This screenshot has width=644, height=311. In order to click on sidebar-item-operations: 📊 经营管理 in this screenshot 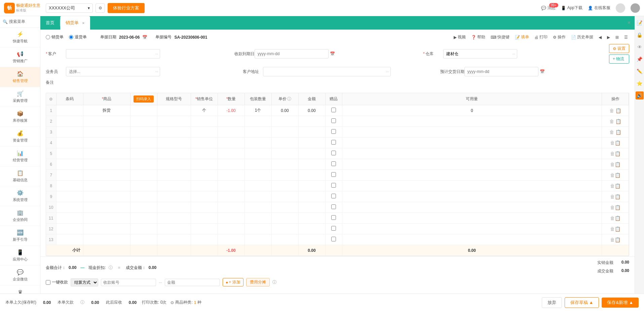, I will do `click(20, 157)`.